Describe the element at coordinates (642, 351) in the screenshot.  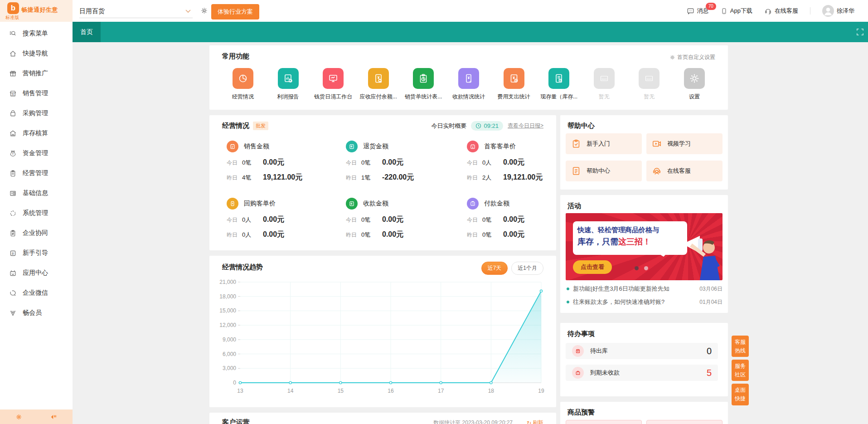
I see `todo-pending-outbound: 待出库 0` at that location.